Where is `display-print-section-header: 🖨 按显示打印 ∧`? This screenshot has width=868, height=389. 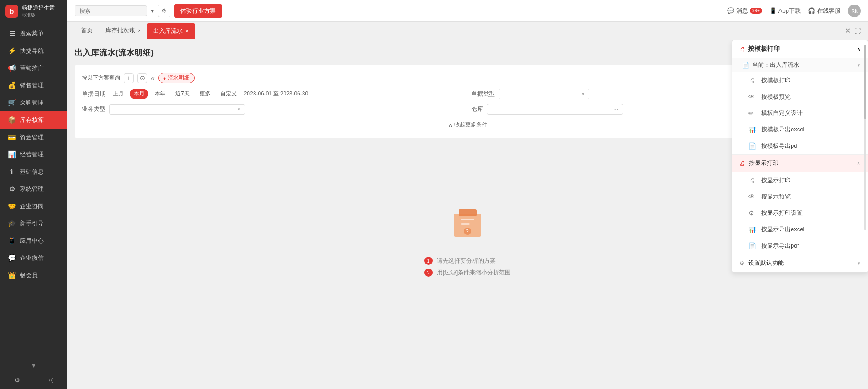 display-print-section-header: 🖨 按显示打印 ∧ is located at coordinates (800, 164).